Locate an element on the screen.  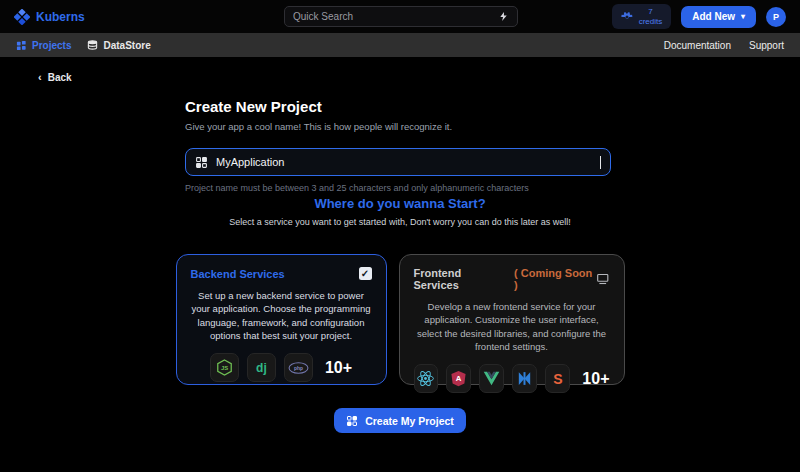
nav-bar: Projects DataStore Documentation Support is located at coordinates (400, 45).